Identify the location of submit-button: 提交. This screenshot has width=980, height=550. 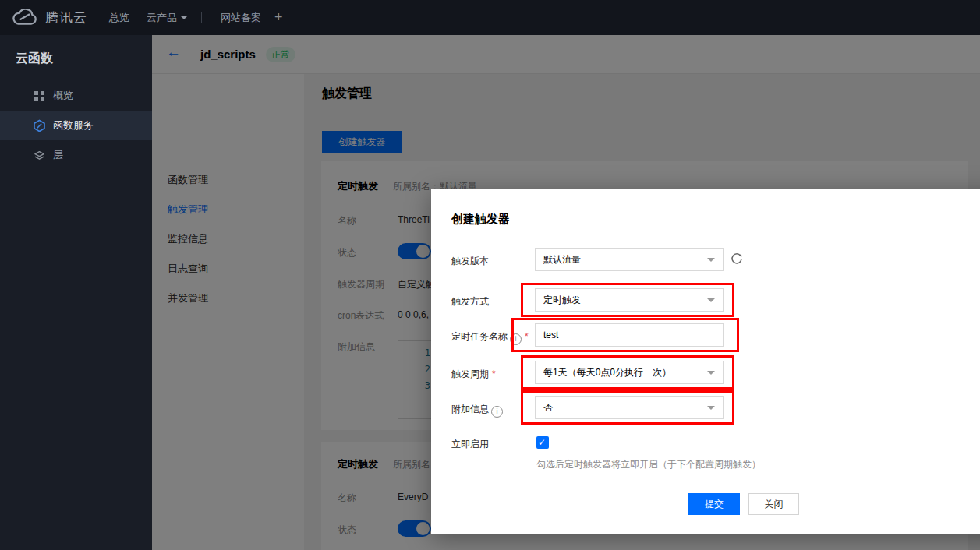
(714, 504).